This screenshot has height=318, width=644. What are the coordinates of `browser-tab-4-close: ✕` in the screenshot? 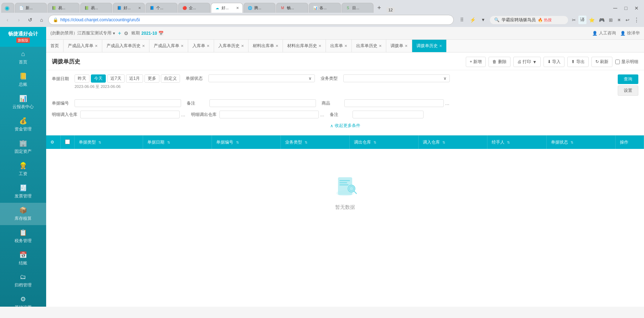 It's located at (140, 8).